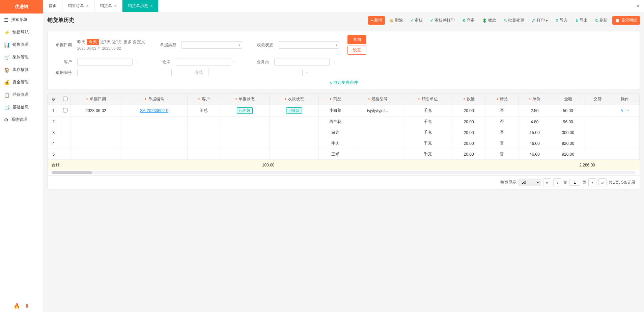 Image resolution: width=644 pixels, height=312 pixels. What do you see at coordinates (235, 62) in the screenshot?
I see `warehouse-ellipsis: ···` at bounding box center [235, 62].